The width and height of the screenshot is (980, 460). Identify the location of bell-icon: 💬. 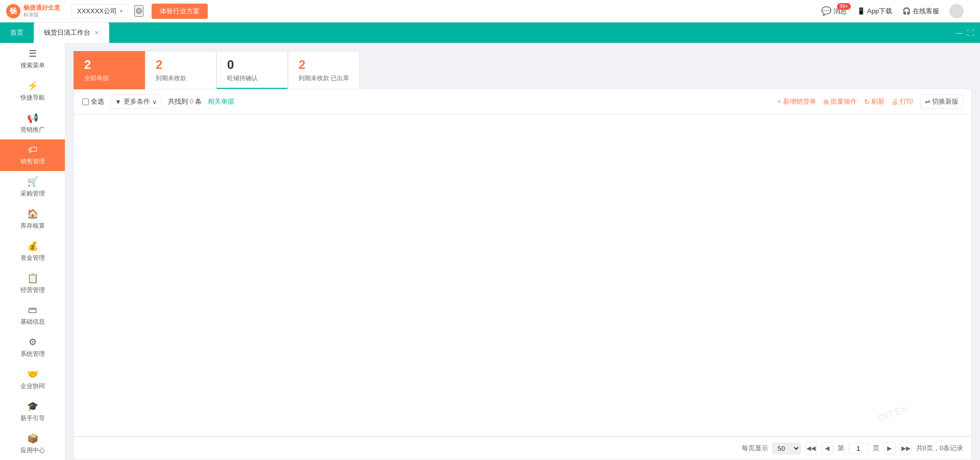
(826, 11).